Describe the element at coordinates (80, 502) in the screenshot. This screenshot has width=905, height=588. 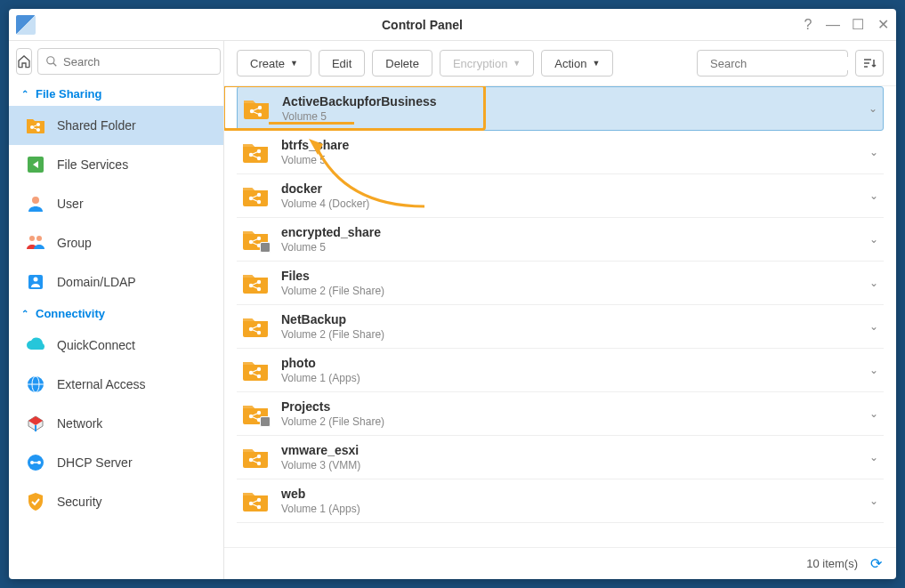
I see `sidebar-item-label: Security` at that location.